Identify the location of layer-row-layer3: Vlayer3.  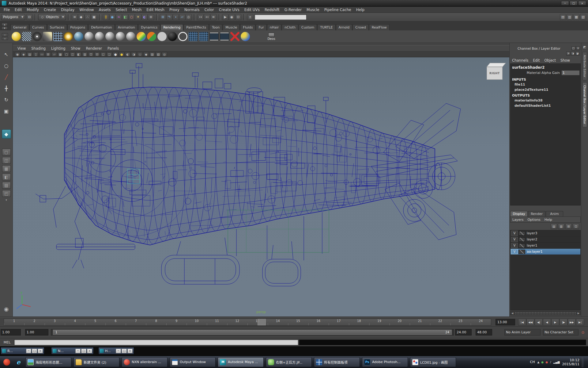
(545, 233).